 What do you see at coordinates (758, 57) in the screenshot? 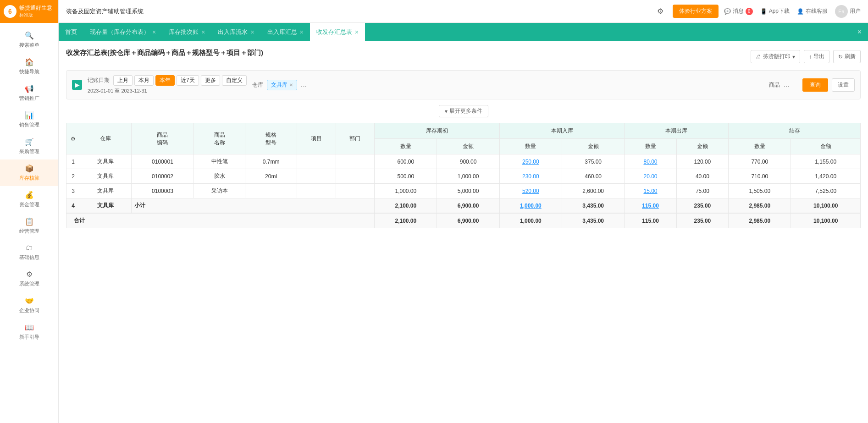
I see `print-icon: 🖨` at bounding box center [758, 57].